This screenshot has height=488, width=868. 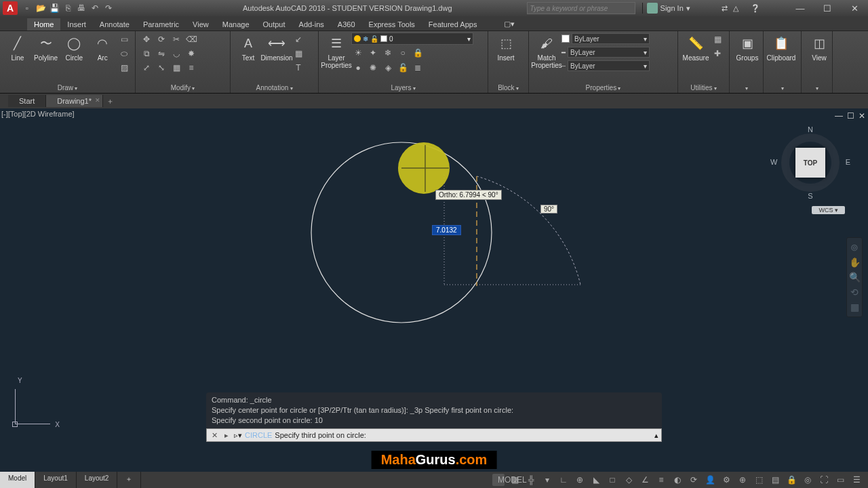 What do you see at coordinates (506, 47) in the screenshot?
I see `tool-insert-block: ⬚Insert` at bounding box center [506, 47].